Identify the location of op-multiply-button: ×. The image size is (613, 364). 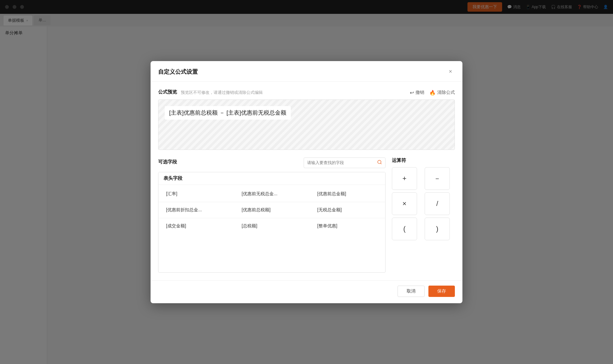
(404, 204).